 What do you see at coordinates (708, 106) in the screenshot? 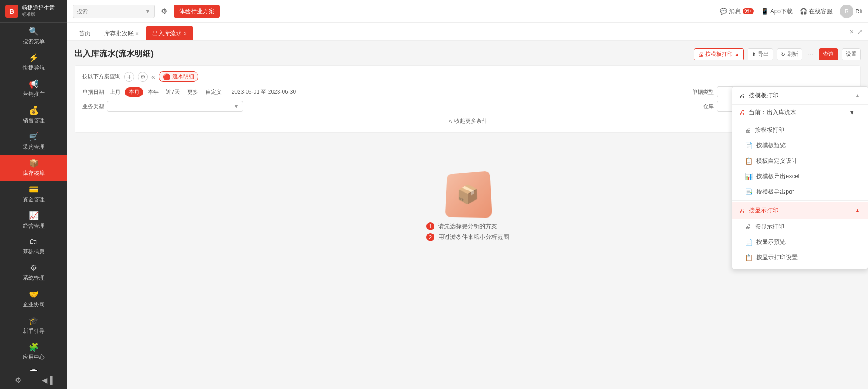
I see `warehouse-label: 仓库` at bounding box center [708, 106].